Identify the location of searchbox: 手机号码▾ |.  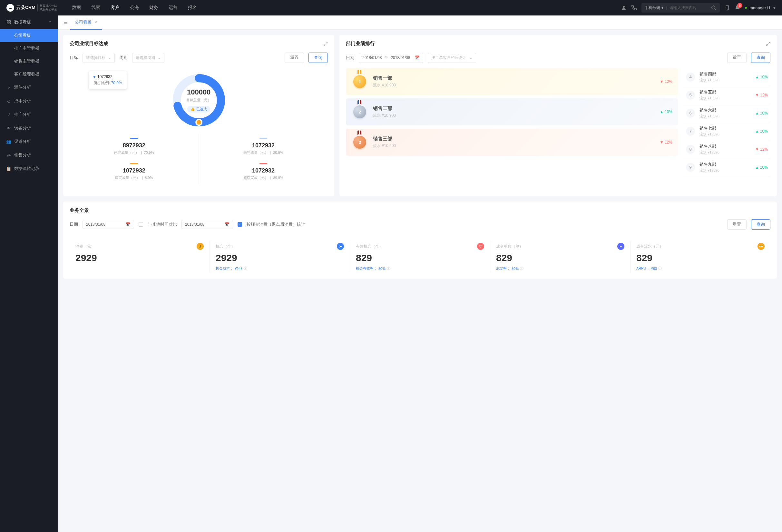
(680, 8).